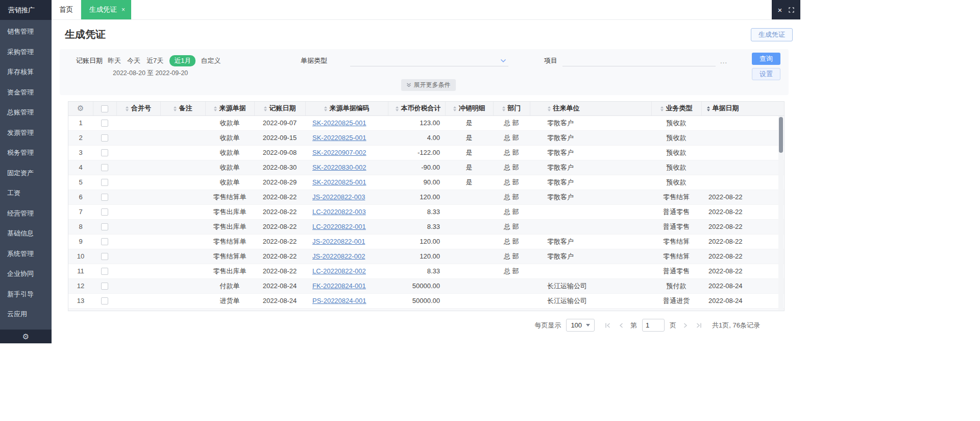 The height and width of the screenshot is (421, 980). Describe the element at coordinates (639, 61) in the screenshot. I see `project-input` at that location.